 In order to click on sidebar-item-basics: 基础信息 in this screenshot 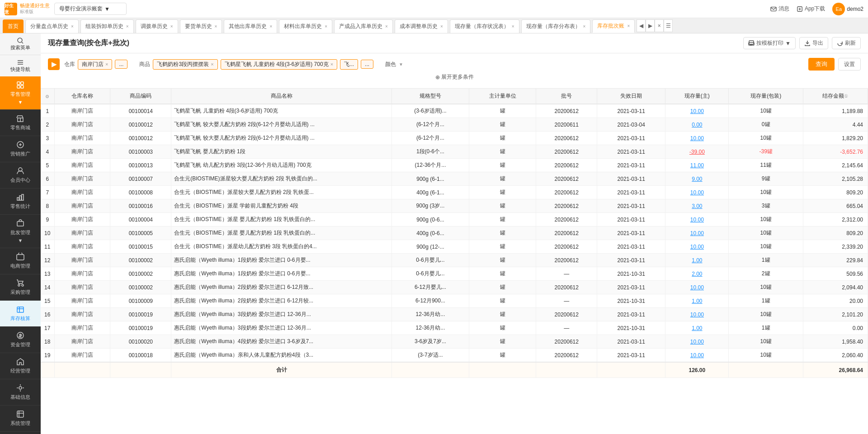, I will do `click(20, 392)`.